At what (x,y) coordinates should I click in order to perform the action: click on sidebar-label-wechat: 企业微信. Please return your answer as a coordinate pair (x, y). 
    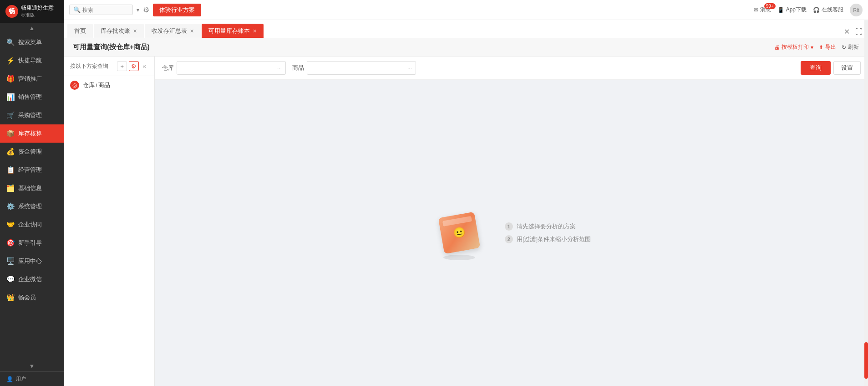
    Looking at the image, I should click on (30, 279).